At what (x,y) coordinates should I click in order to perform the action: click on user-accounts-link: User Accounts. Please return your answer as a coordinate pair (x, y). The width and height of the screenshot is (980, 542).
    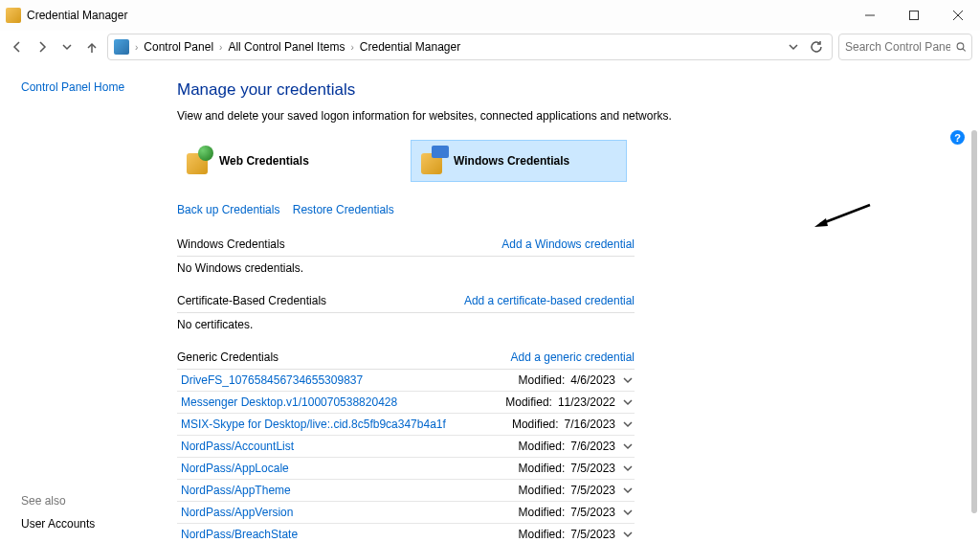
    Looking at the image, I should click on (57, 524).